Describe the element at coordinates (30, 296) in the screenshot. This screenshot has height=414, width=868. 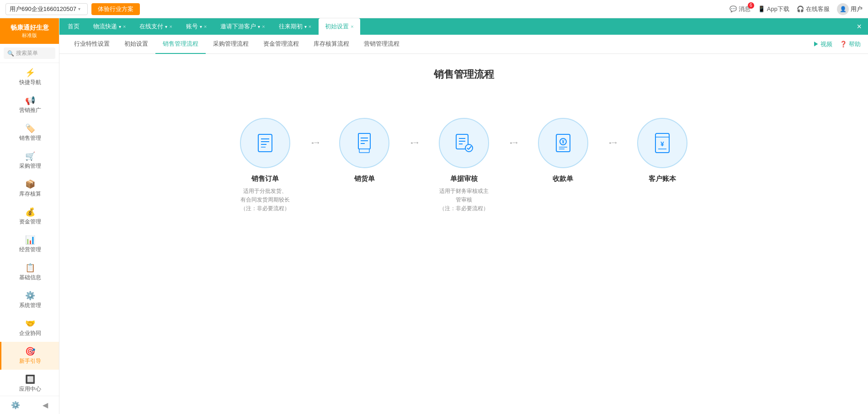
I see `sys-mgmt-icon: ⚙️` at that location.